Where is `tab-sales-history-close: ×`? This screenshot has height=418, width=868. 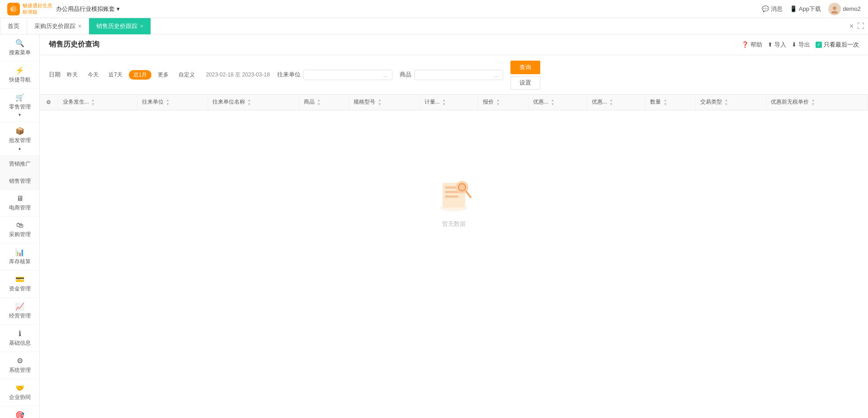 tab-sales-history-close: × is located at coordinates (142, 26).